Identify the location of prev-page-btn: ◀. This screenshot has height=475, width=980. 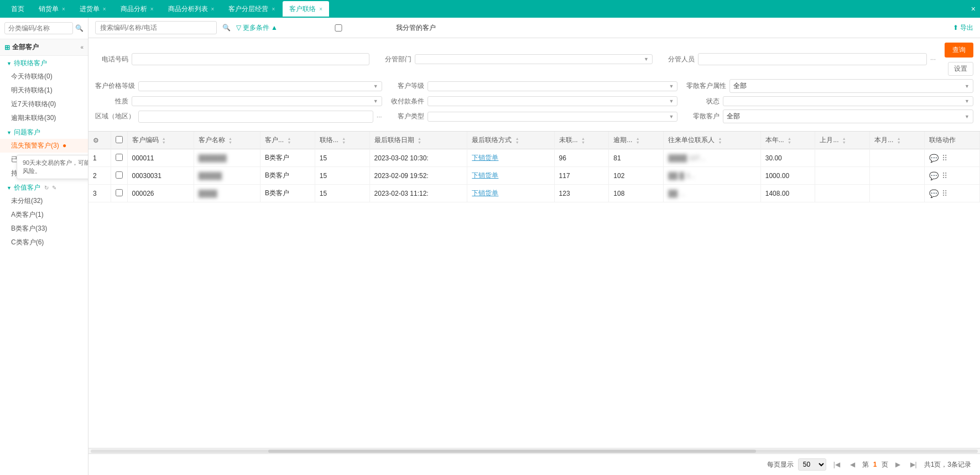
(853, 464).